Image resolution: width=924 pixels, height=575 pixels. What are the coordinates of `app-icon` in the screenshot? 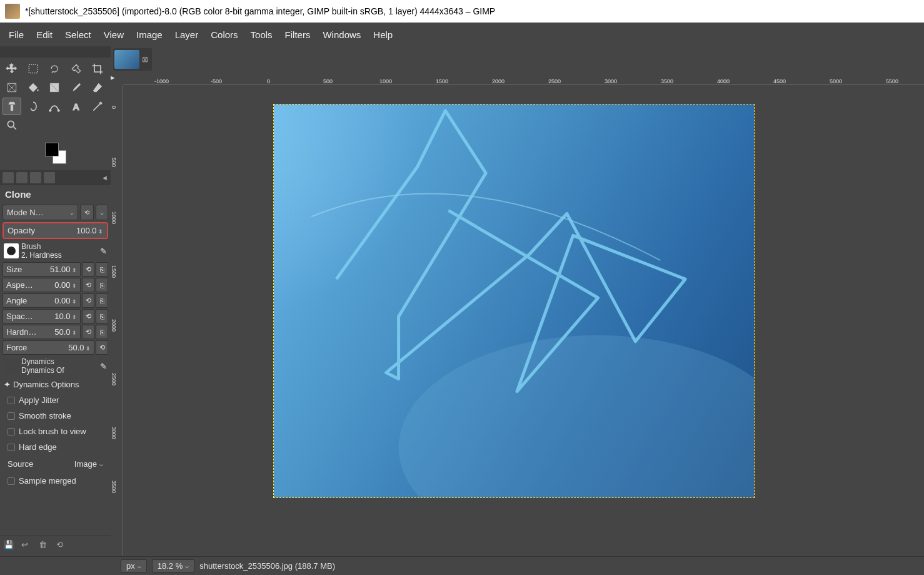 It's located at (13, 11).